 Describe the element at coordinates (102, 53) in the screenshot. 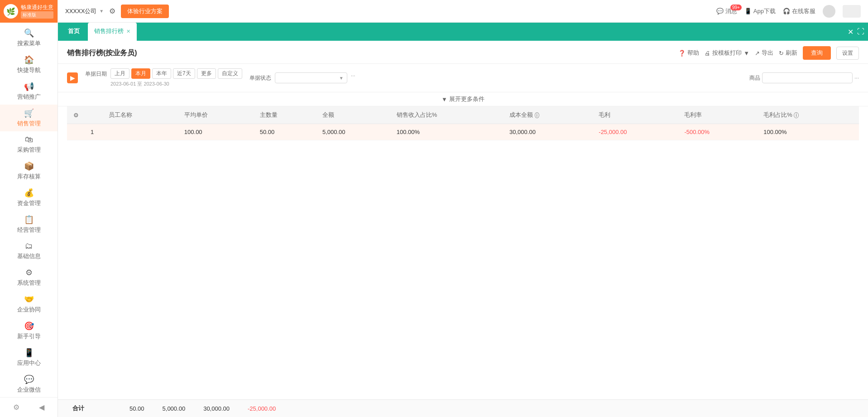

I see `page-title: 销售排行榜(按业务员)` at that location.